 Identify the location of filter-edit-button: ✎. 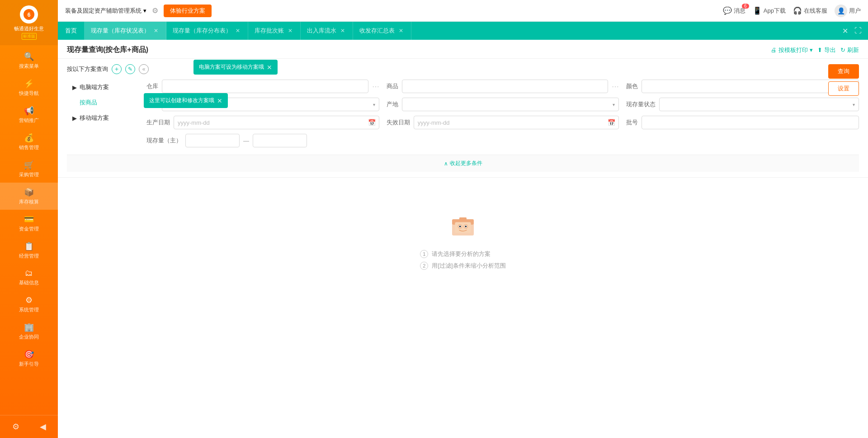
(130, 69).